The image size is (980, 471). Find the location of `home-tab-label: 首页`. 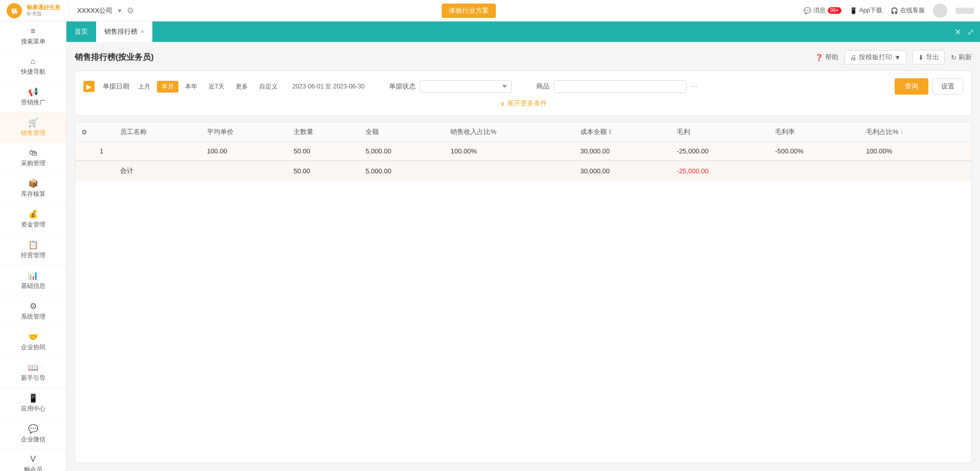

home-tab-label: 首页 is located at coordinates (81, 32).